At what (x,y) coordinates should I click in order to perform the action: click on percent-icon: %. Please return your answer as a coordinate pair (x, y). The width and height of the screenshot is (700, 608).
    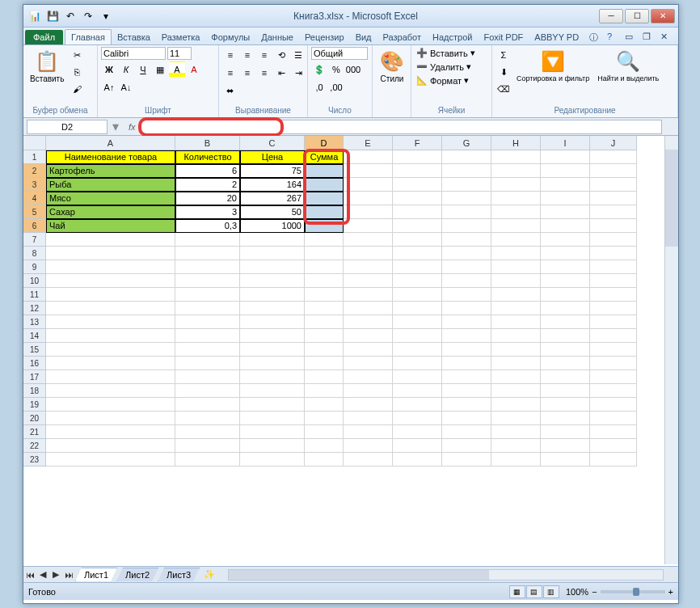
    Looking at the image, I should click on (336, 70).